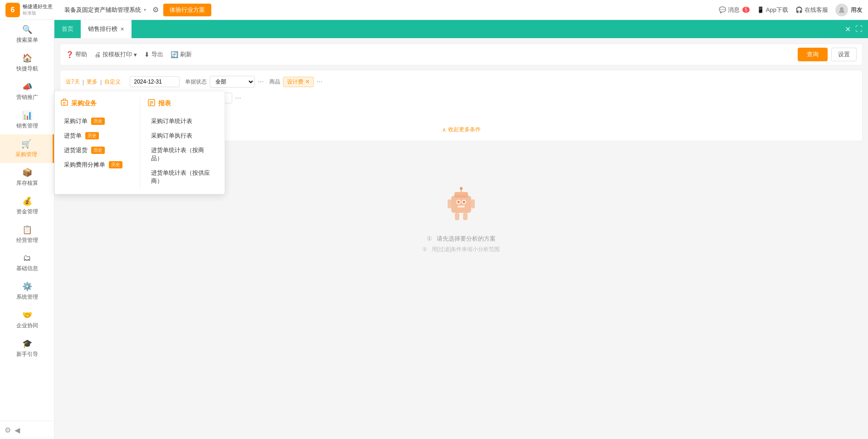 This screenshot has width=868, height=439. Describe the element at coordinates (27, 326) in the screenshot. I see `sidebar-label-collab: 企业协同` at that location.